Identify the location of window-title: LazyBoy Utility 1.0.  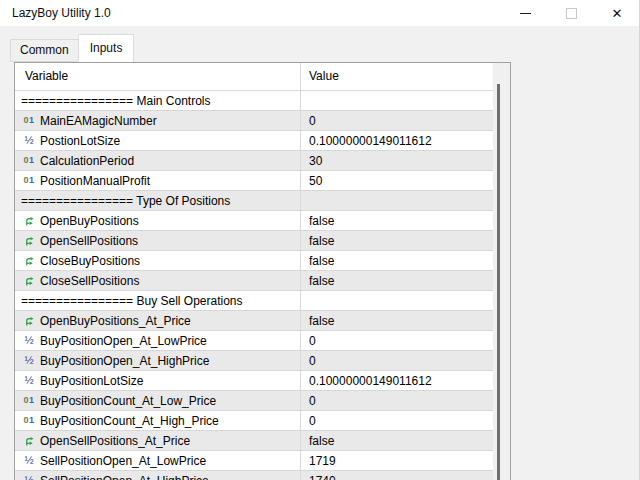
(62, 13).